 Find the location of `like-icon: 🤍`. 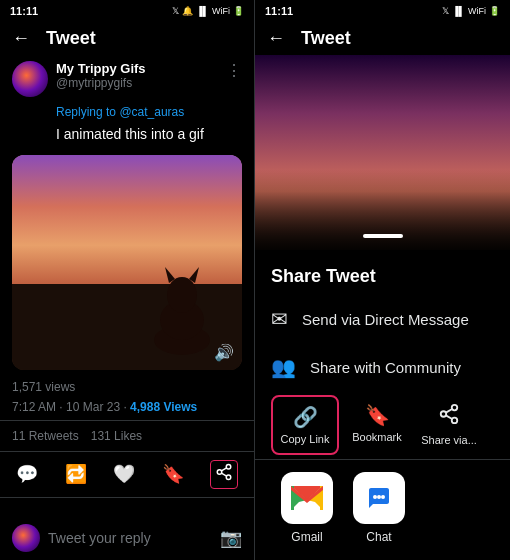

like-icon: 🤍 is located at coordinates (124, 474).